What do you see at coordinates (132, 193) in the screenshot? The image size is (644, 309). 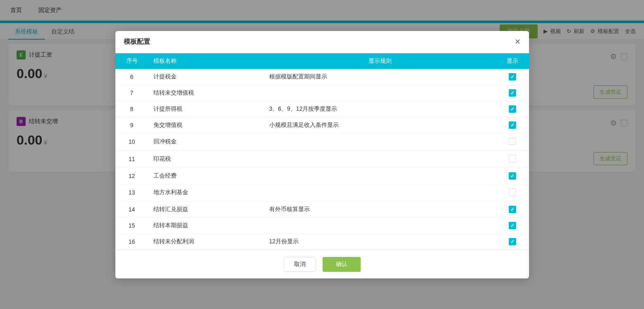 I see `cell-index-7: 13` at bounding box center [132, 193].